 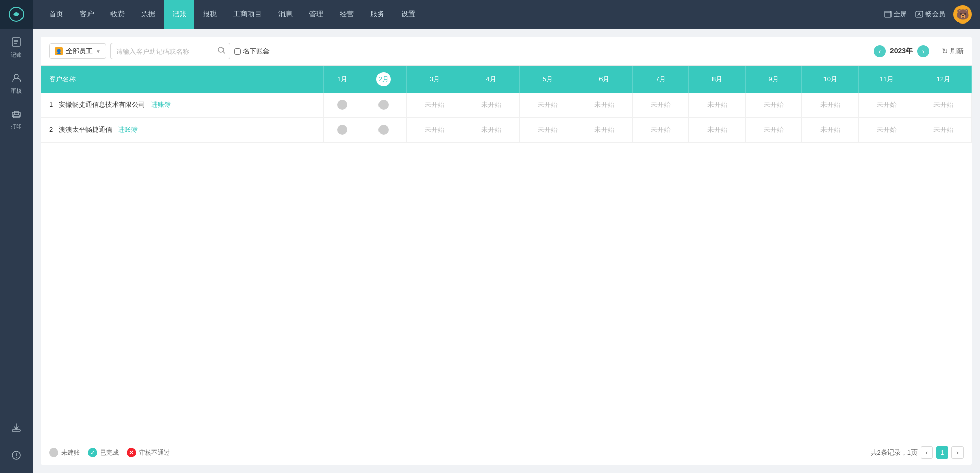 What do you see at coordinates (221, 51) in the screenshot?
I see `search-button` at bounding box center [221, 51].